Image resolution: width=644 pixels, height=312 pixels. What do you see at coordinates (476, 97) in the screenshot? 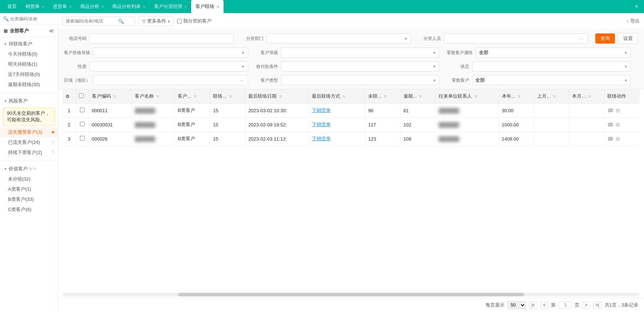
I see `sort-icon-person: ⇅` at bounding box center [476, 97].